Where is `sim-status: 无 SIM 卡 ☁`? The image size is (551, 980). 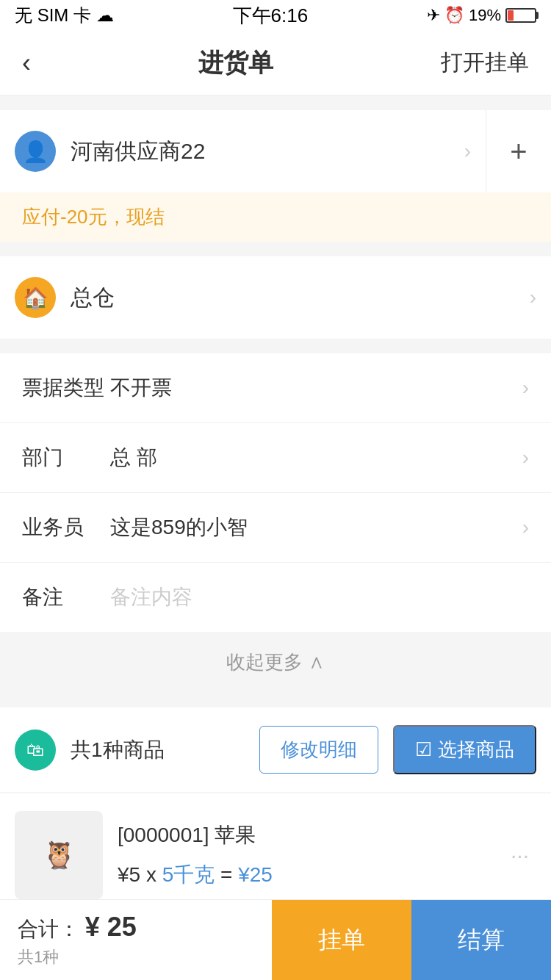
sim-status: 无 SIM 卡 ☁ is located at coordinates (65, 15).